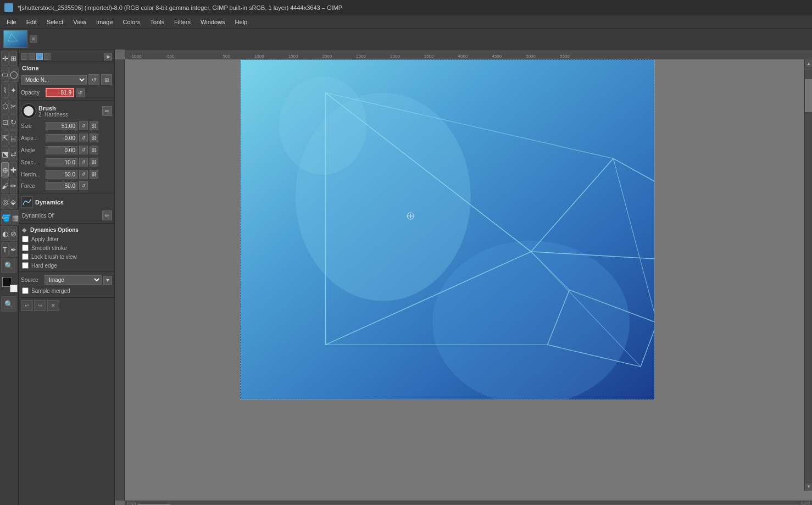  Describe the element at coordinates (13, 186) in the screenshot. I see `tool-pencil: ✏` at that location.